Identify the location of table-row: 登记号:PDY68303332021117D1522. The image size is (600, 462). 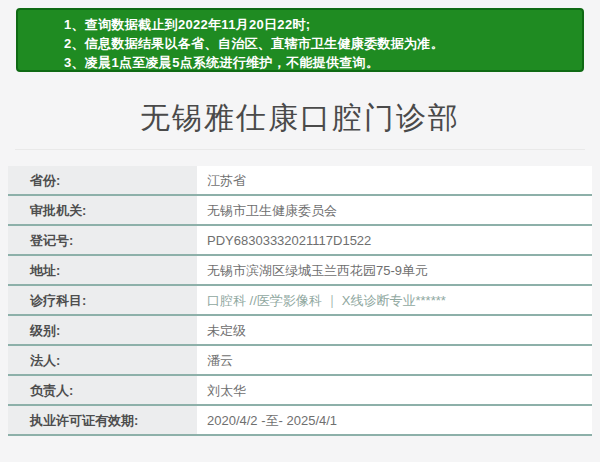
(300, 241).